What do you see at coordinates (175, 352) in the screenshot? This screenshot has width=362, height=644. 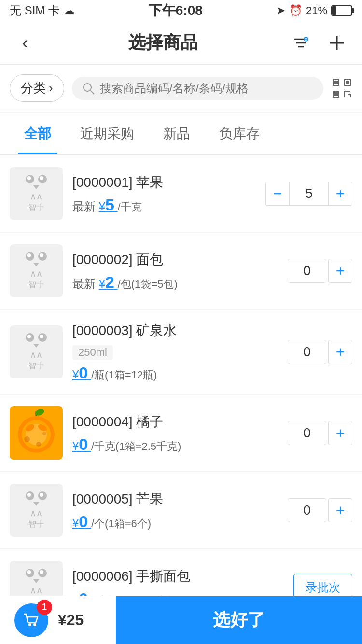 I see `product-info: [0000003] 矿泉水 250ml ¥0 /瓶(1箱=12瓶)` at bounding box center [175, 352].